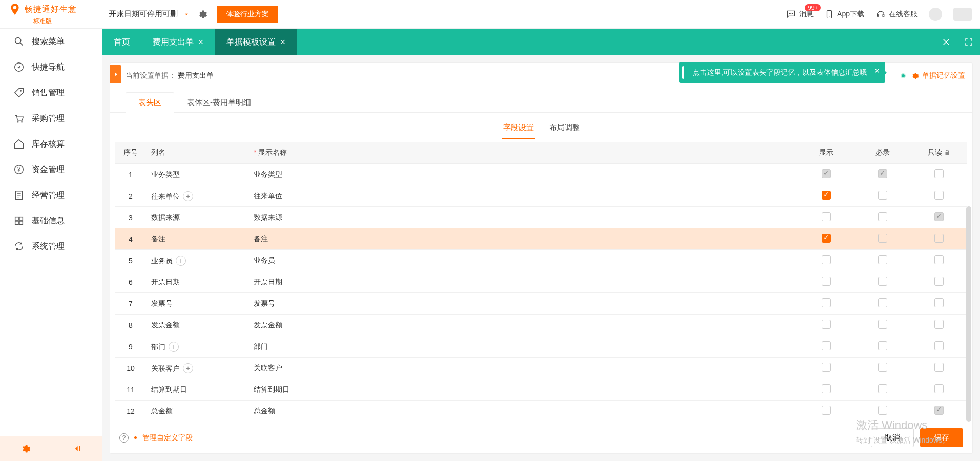 This screenshot has height=461, width=980. I want to click on region-tab-1: 表体区-费用单明细, so click(219, 102).